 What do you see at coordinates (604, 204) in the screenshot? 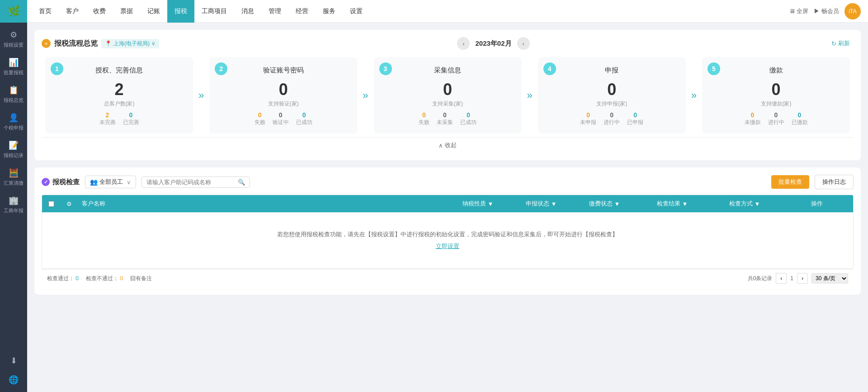
I see `th-pay-status: 缴费状态 ▼` at bounding box center [604, 204].